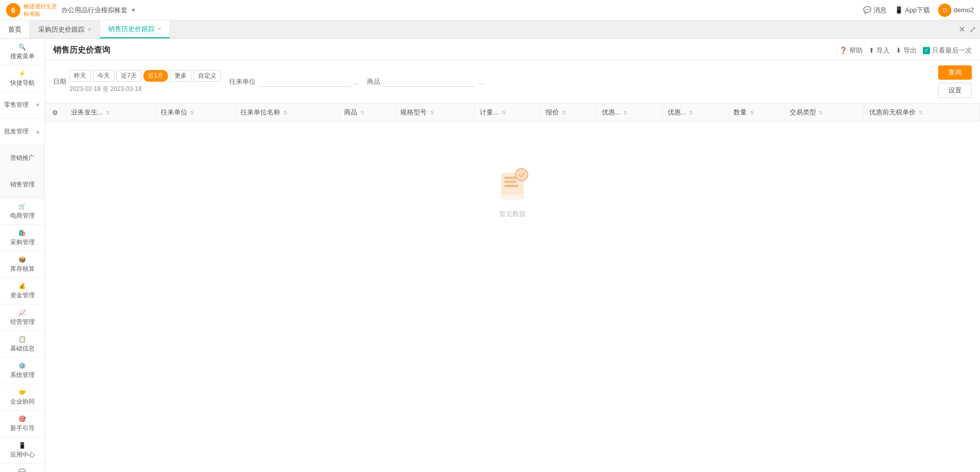 The image size is (980, 472). What do you see at coordinates (22, 366) in the screenshot?
I see `system-icon: ⚙️` at bounding box center [22, 366].